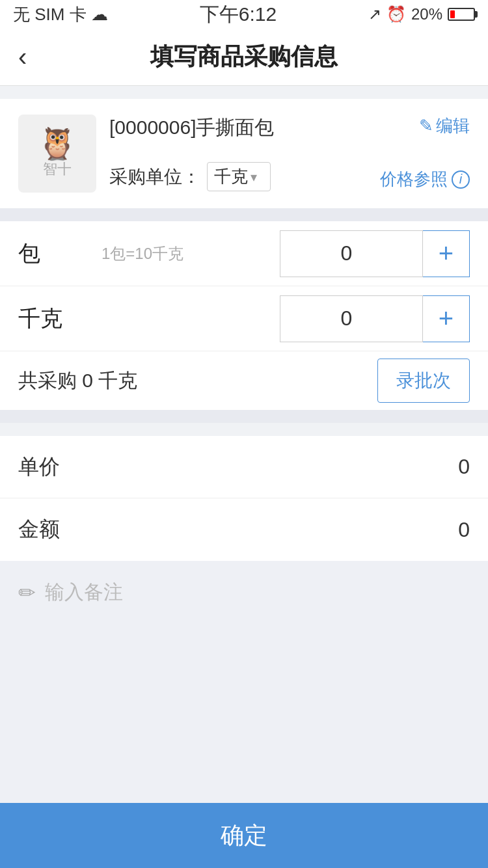  Describe the element at coordinates (461, 14) in the screenshot. I see `battery-icon` at that location.